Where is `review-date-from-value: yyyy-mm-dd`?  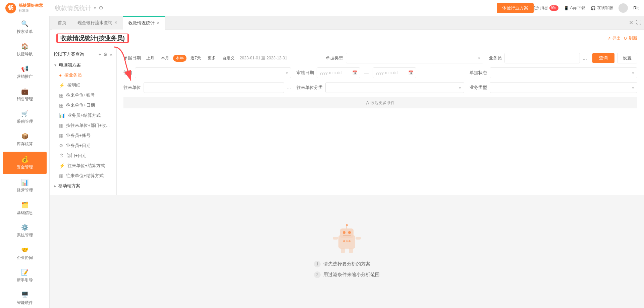
review-date-from-value: yyyy-mm-dd is located at coordinates (331, 73).